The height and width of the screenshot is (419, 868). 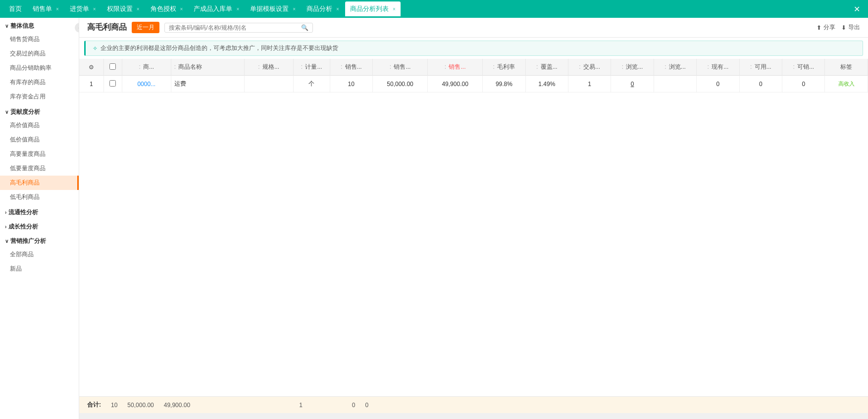 I want to click on tab-product-analysis-list: 商品分析列表 ×, so click(x=373, y=9).